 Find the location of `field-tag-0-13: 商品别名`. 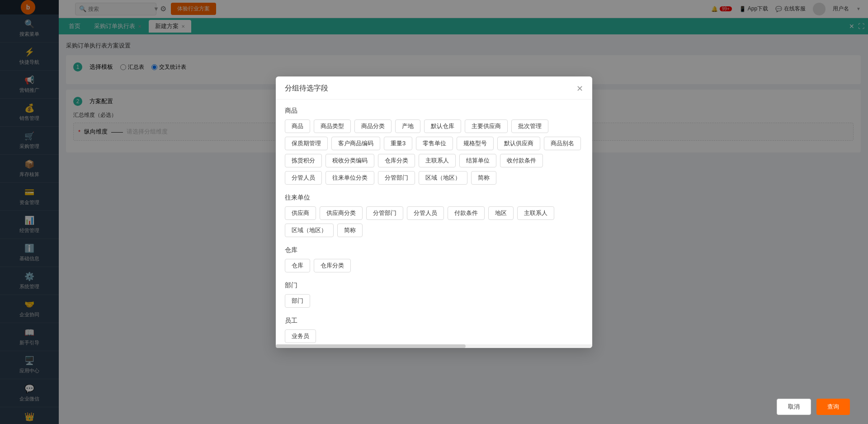

field-tag-0-13: 商品别名 is located at coordinates (562, 143).